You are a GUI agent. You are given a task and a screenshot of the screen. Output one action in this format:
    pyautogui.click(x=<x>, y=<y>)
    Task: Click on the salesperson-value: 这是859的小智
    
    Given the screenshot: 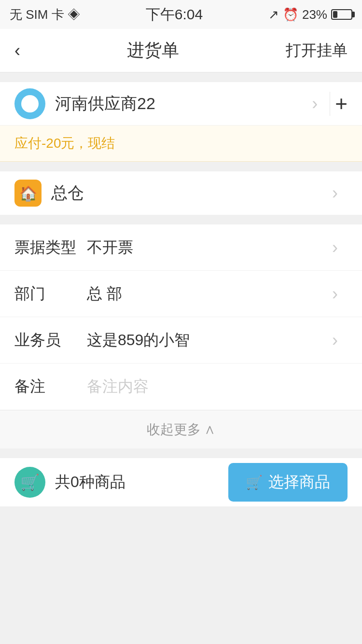 What is the action you would take?
    pyautogui.click(x=209, y=340)
    